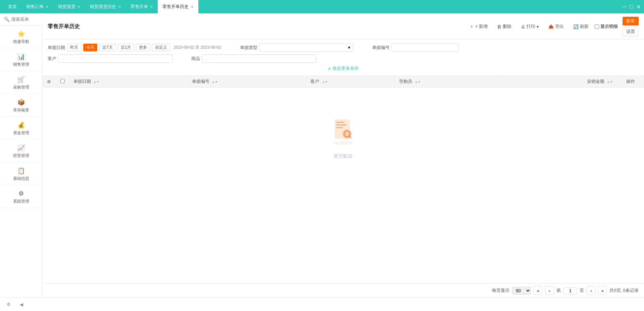  What do you see at coordinates (556, 27) in the screenshot?
I see `export-button: 📤 导出` at bounding box center [556, 27].